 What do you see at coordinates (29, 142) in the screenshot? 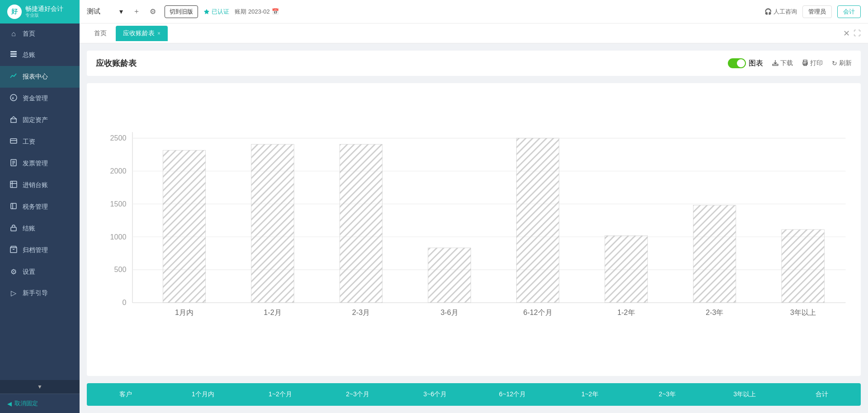
I see `sidebar-label-payroll: 工资` at bounding box center [29, 142].